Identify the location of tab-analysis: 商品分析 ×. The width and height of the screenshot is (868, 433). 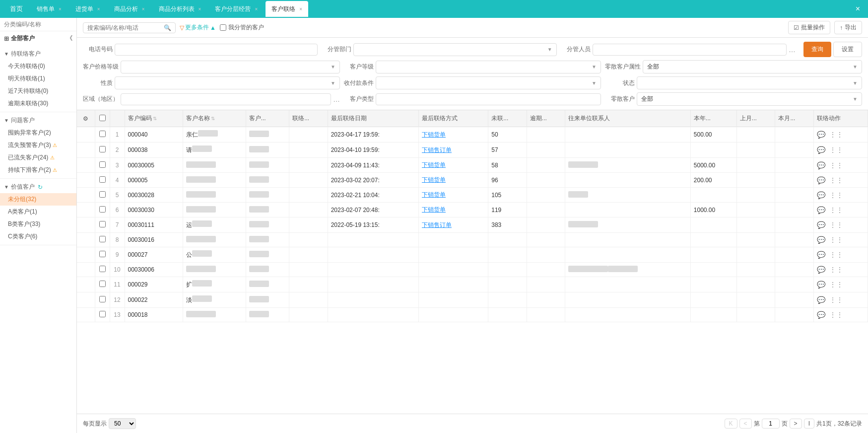
(130, 9).